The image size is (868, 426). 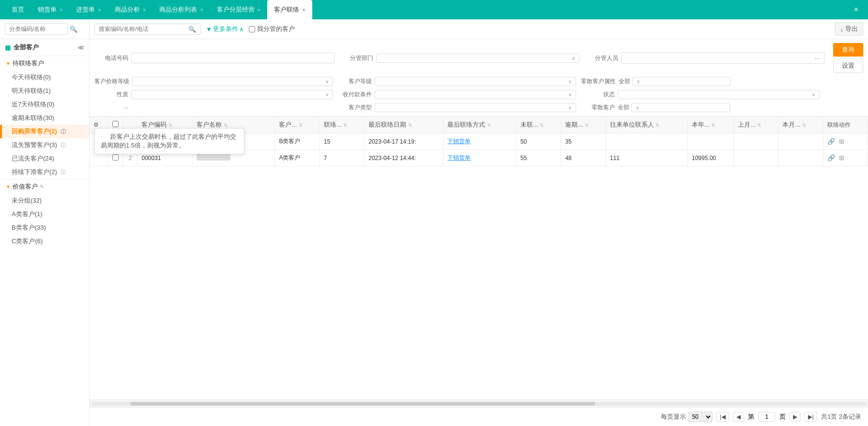 I want to click on sidebar-search-icon: 🔍, so click(x=74, y=29).